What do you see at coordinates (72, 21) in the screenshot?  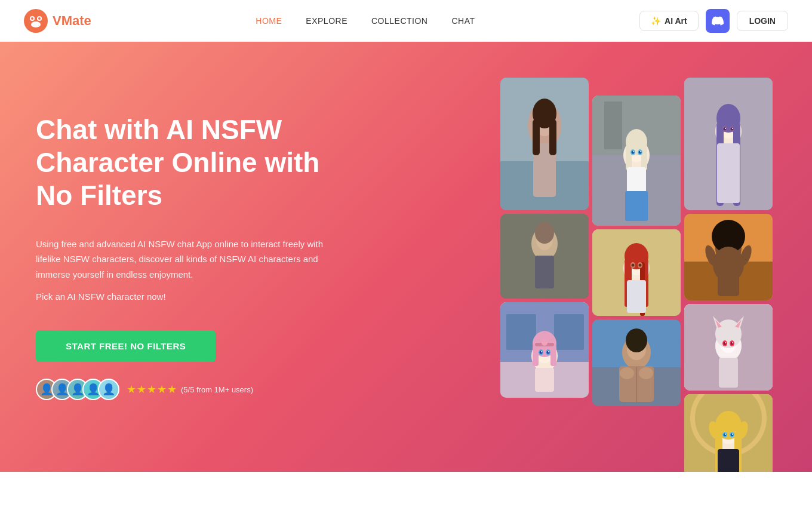 I see `brand-name: VMate` at bounding box center [72, 21].